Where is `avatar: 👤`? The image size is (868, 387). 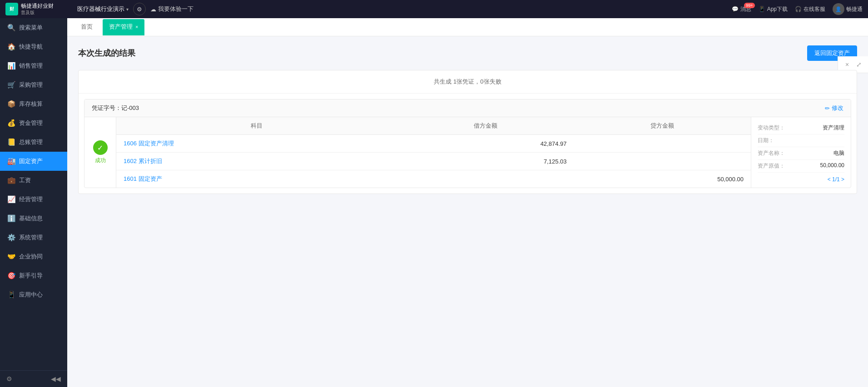 avatar: 👤 is located at coordinates (838, 9).